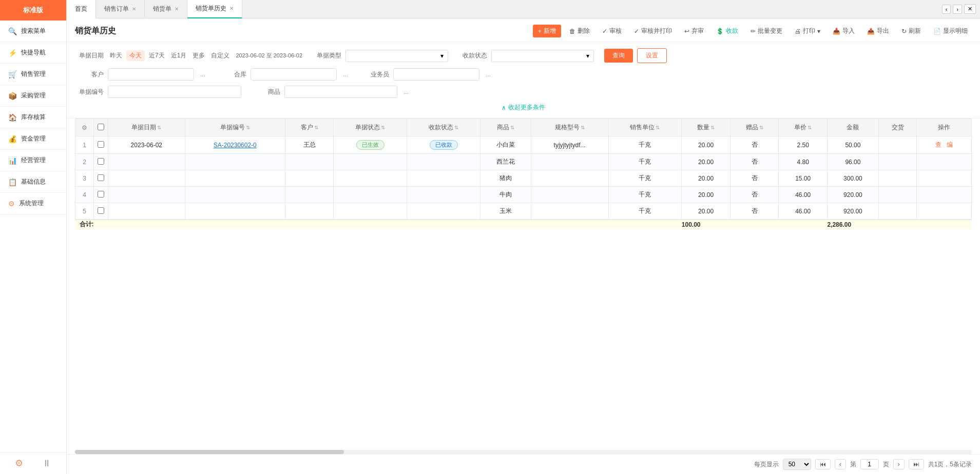 The height and width of the screenshot is (474, 980). I want to click on customer-cell, so click(309, 195).